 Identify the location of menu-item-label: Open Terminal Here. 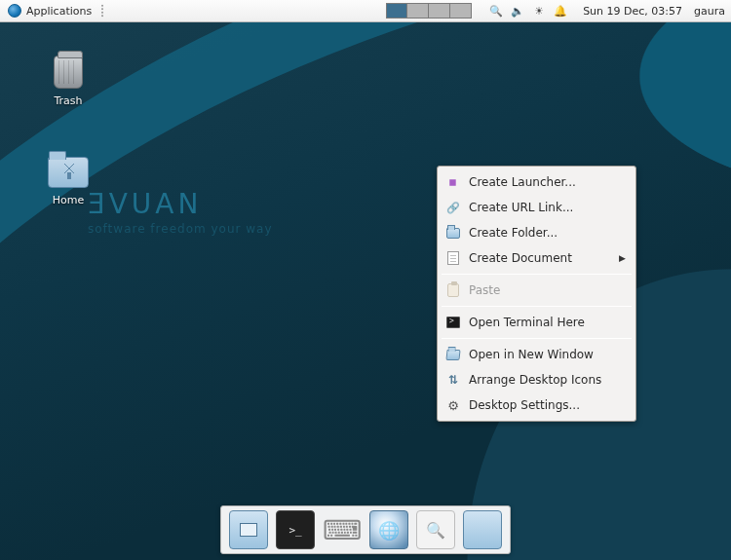
(526, 322).